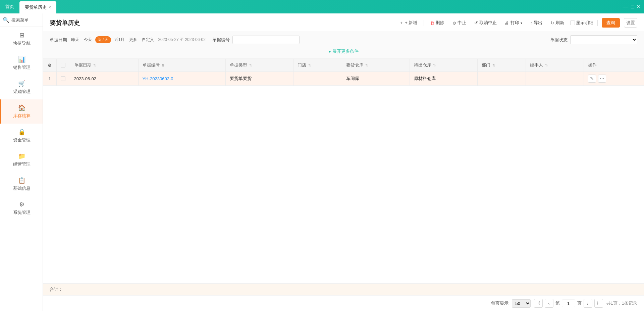 This screenshot has width=644, height=311. What do you see at coordinates (158, 79) in the screenshot?
I see `doc-number-link: YH-20230602-0` at bounding box center [158, 79].